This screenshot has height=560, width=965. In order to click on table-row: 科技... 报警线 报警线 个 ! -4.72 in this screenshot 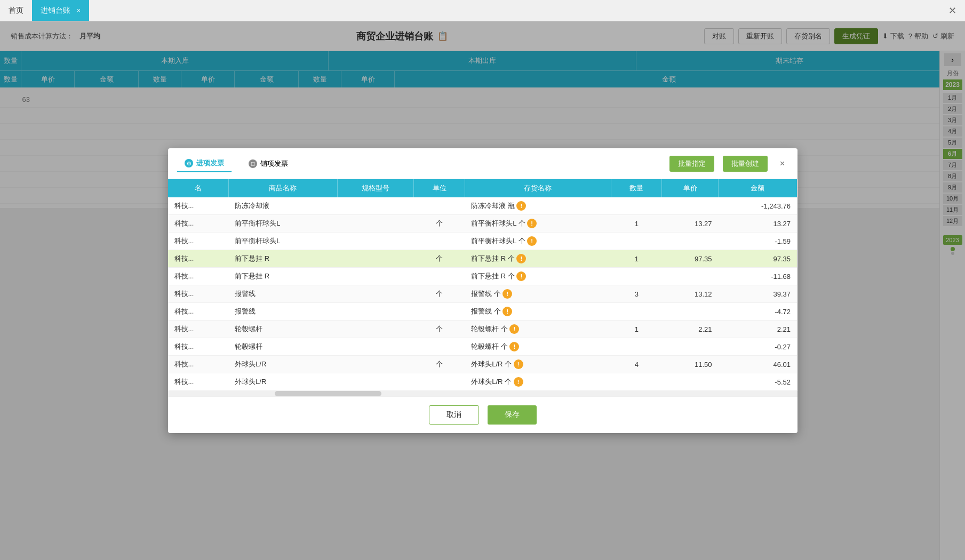, I will do `click(483, 311)`.